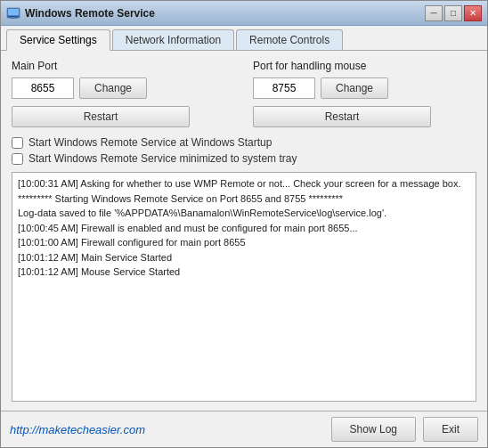  I want to click on log-line: [10:00:31 AM] Asking for whether to use …, so click(244, 183).